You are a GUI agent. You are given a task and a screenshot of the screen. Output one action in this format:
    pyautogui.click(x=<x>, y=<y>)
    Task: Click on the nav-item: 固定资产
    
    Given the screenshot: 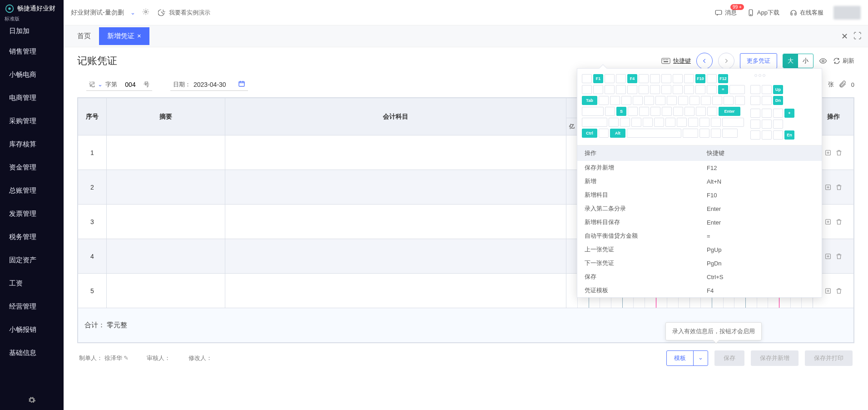 What is the action you would take?
    pyautogui.click(x=32, y=260)
    